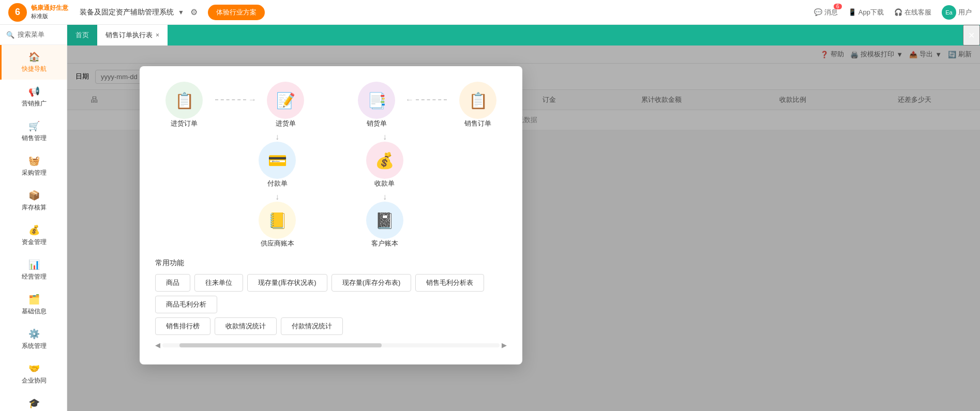  I want to click on sidebar-item-label: 系统管理, so click(34, 346).